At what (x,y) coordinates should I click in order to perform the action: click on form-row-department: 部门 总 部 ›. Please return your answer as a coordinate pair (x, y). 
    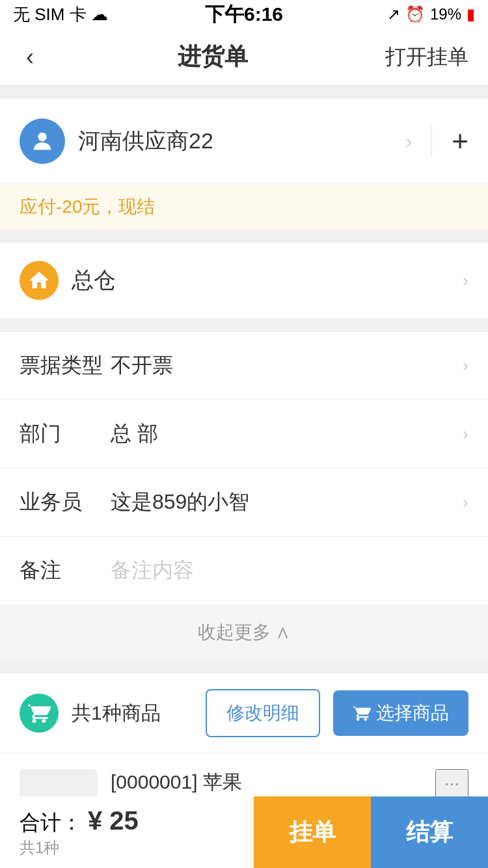
    Looking at the image, I should click on (244, 433).